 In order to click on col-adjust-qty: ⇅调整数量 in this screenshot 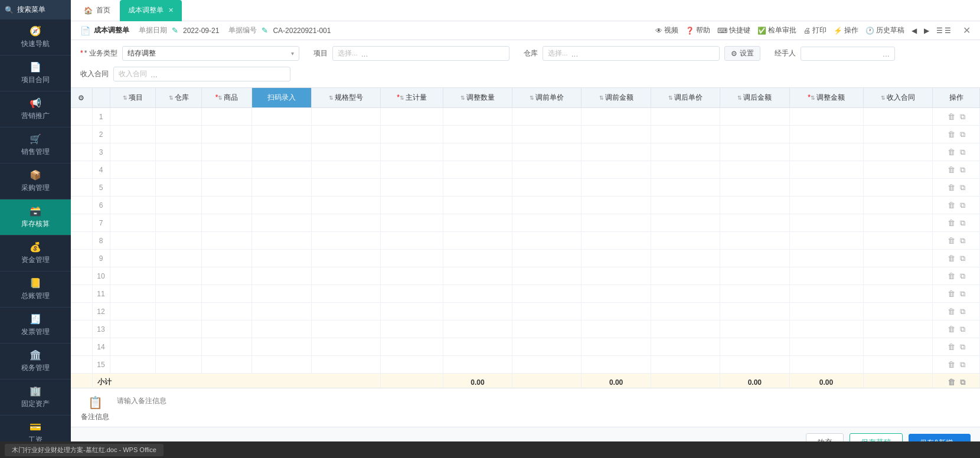, I will do `click(477, 98)`.